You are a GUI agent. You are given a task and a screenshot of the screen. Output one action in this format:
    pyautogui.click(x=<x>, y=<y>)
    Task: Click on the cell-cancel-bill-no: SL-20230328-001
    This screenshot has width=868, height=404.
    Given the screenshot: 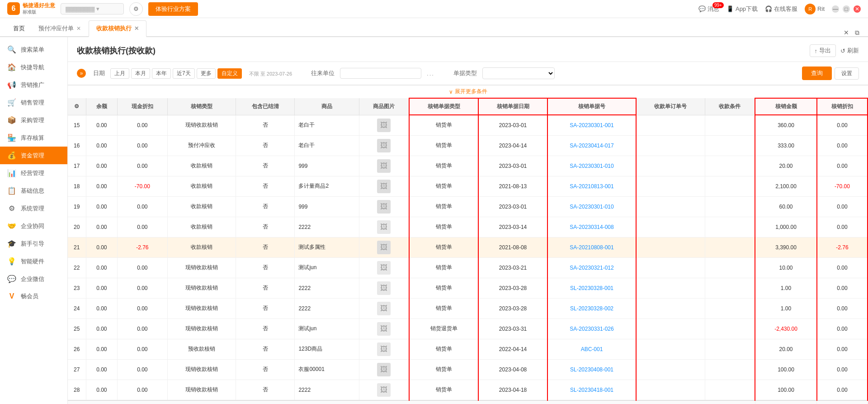 What is the action you would take?
    pyautogui.click(x=592, y=288)
    